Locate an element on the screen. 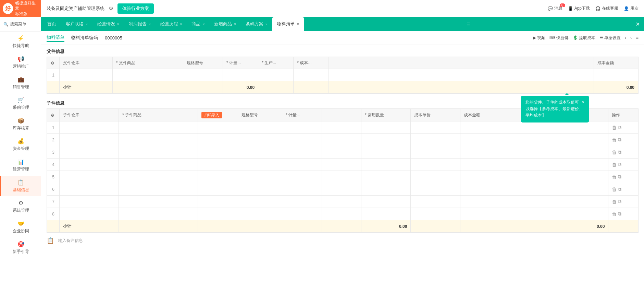 Image resolution: width=644 pixels, height=292 pixels. child-row-7-product is located at coordinates (158, 202).